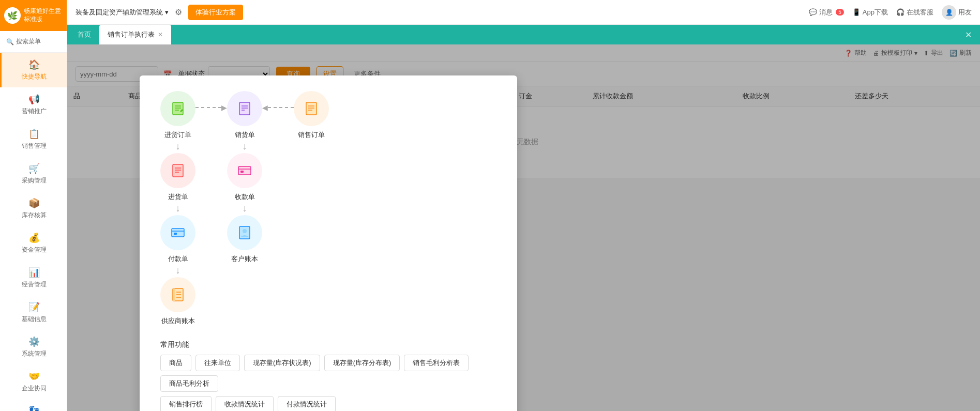  I want to click on flow-supplier-ledger: 供应商账本, so click(178, 301).